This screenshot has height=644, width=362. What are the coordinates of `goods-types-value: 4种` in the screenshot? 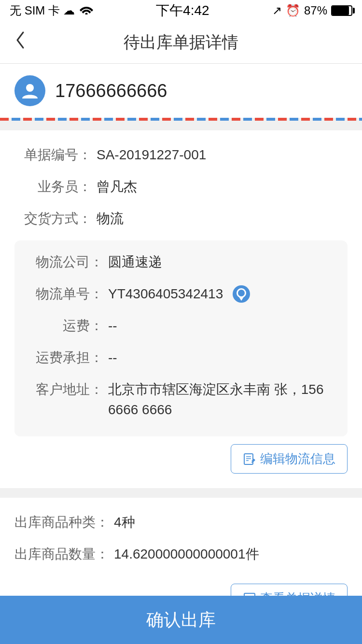 It's located at (231, 522).